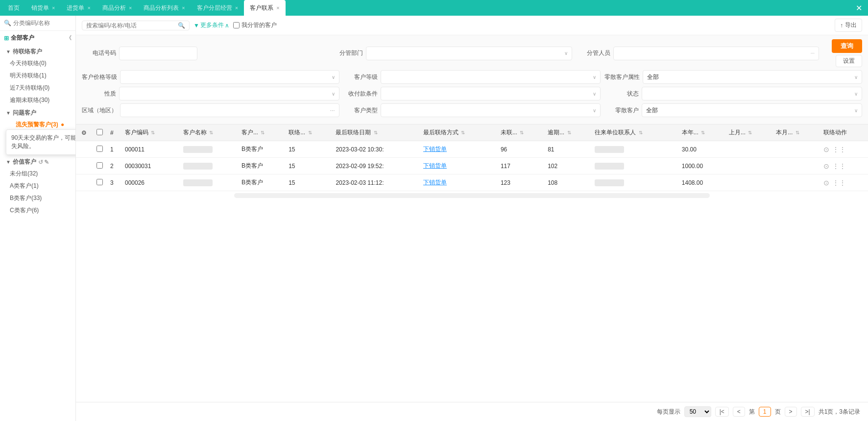  Describe the element at coordinates (99, 133) in the screenshot. I see `col-checkbox` at that location.